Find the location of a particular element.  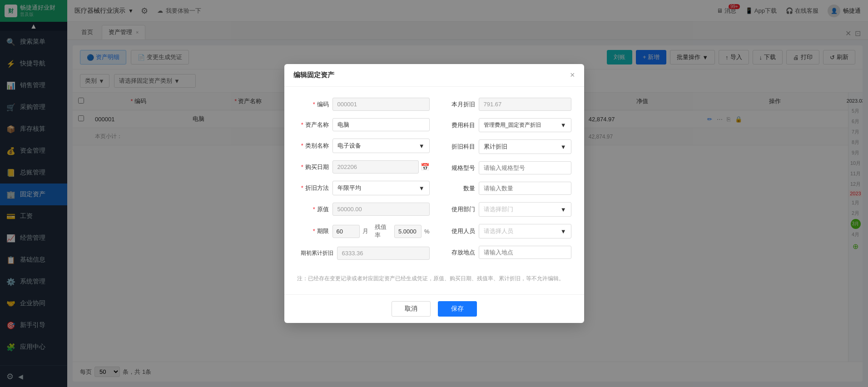

depreciation-method-field: * 折旧方法 年限平均 ▼ is located at coordinates (363, 188).